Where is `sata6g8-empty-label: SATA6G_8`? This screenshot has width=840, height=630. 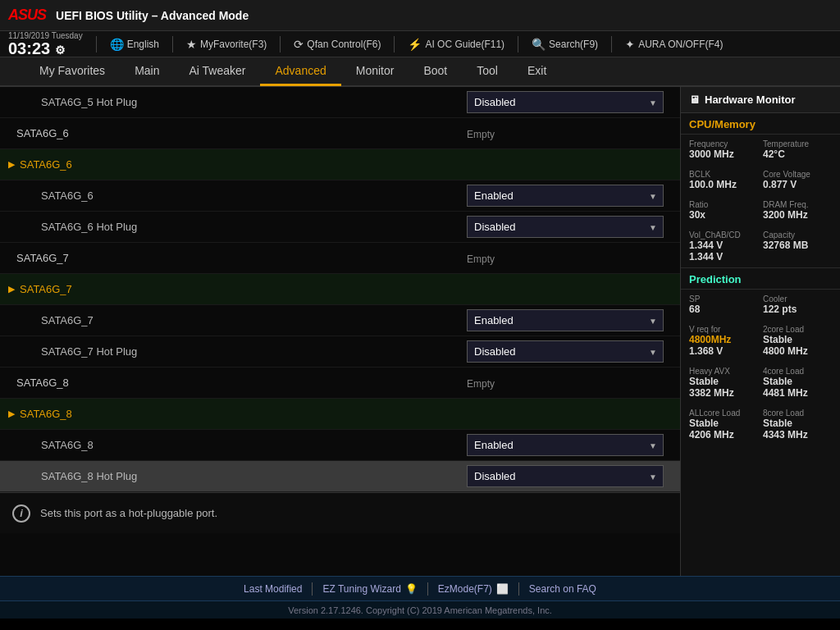
sata6g8-empty-label: SATA6G_8 is located at coordinates (241, 382).